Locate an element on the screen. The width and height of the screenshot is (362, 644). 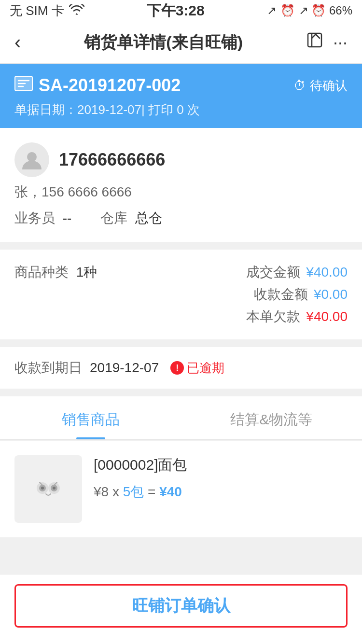
status-right: ↗ ⏰ ↗ ⏰ 66% is located at coordinates (310, 11).